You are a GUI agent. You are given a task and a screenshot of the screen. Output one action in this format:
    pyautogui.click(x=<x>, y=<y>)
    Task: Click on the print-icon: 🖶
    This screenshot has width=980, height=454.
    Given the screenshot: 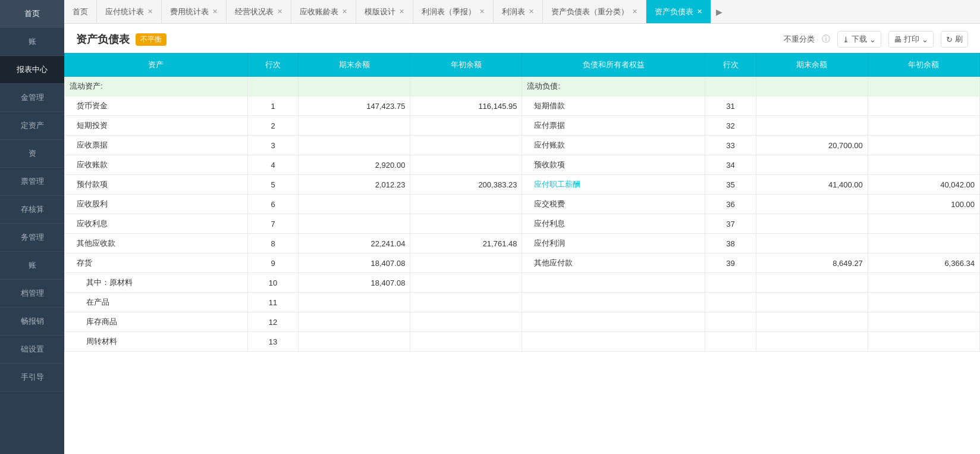 What is the action you would take?
    pyautogui.click(x=898, y=39)
    